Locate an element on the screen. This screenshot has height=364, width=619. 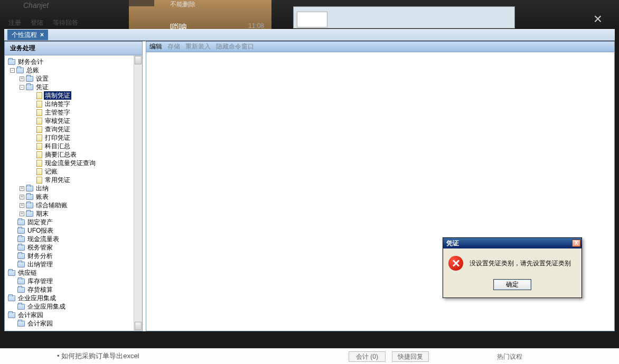
footer-box: 热门议程 is located at coordinates (510, 357).